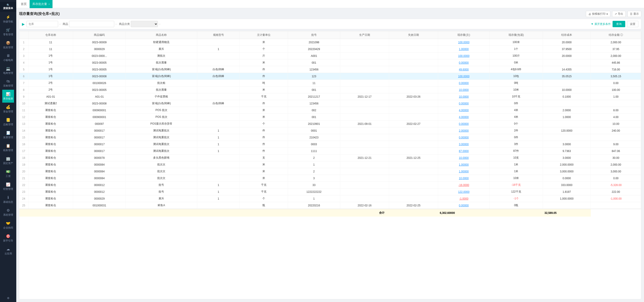 The image size is (644, 302). What do you see at coordinates (330, 43) in the screenshot?
I see `table-row: 1110023-00009软硬通用物流米2021098100.0000100米2…` at bounding box center [330, 43].